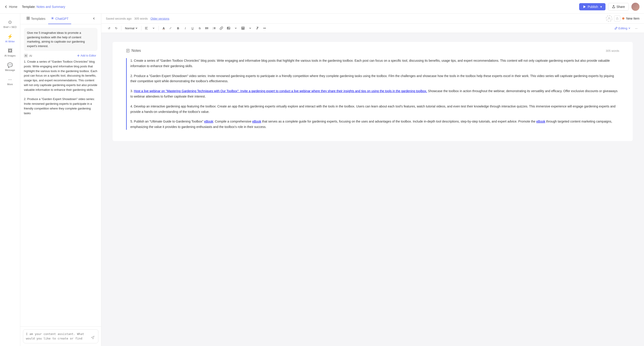 The width and height of the screenshot is (644, 346). I want to click on bold-button: B, so click(178, 28).